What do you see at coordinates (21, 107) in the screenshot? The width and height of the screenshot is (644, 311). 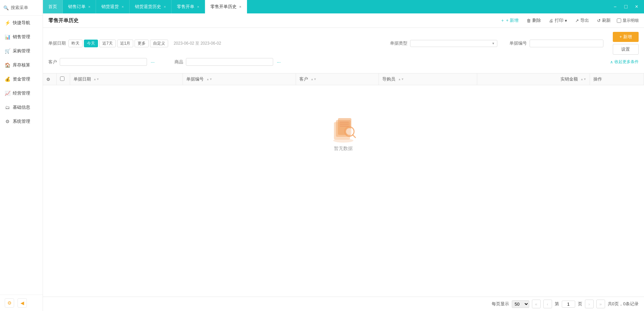 I see `sidebar-item-jichu: 🗂基础信息` at bounding box center [21, 107].